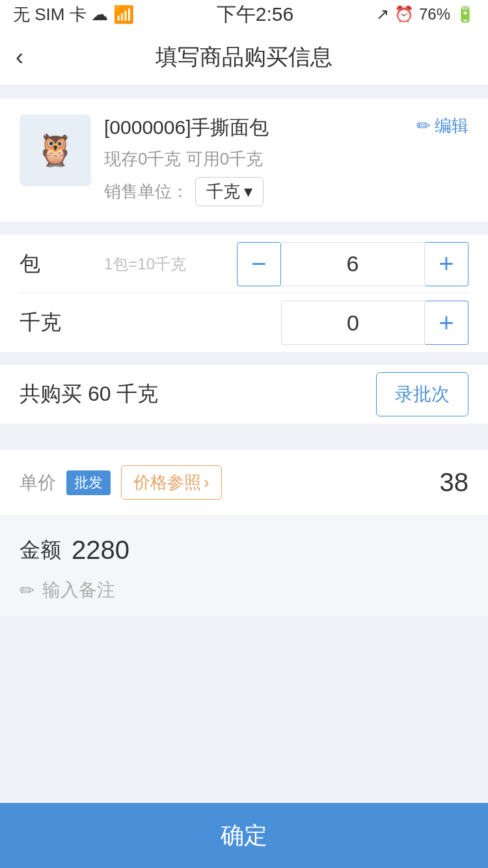  What do you see at coordinates (59, 323) in the screenshot?
I see `kg-label: 千克` at bounding box center [59, 323].